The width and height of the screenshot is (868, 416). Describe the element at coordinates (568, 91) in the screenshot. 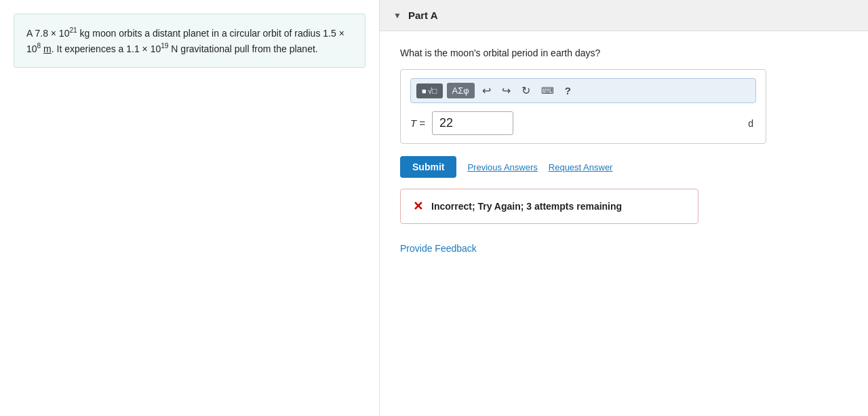

I see `help-button: ?` at that location.